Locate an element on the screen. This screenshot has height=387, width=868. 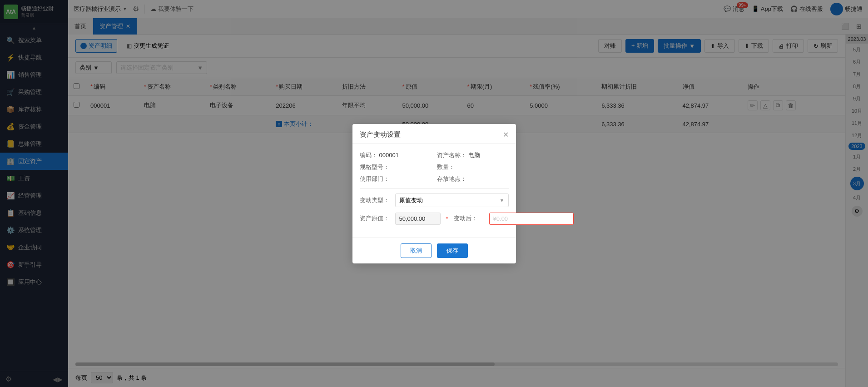
modal-code-item: 编码： 000001 is located at coordinates (396, 155).